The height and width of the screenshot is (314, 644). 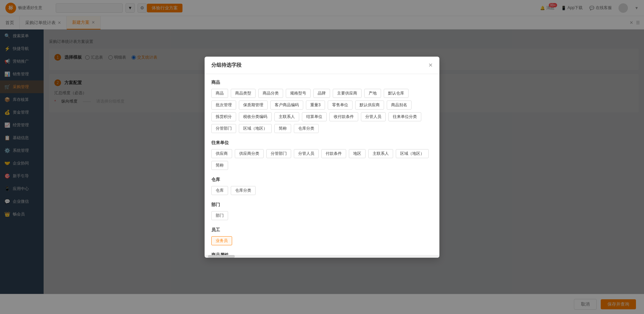 What do you see at coordinates (340, 105) in the screenshot?
I see `field-chip: 零售单位` at bounding box center [340, 105].